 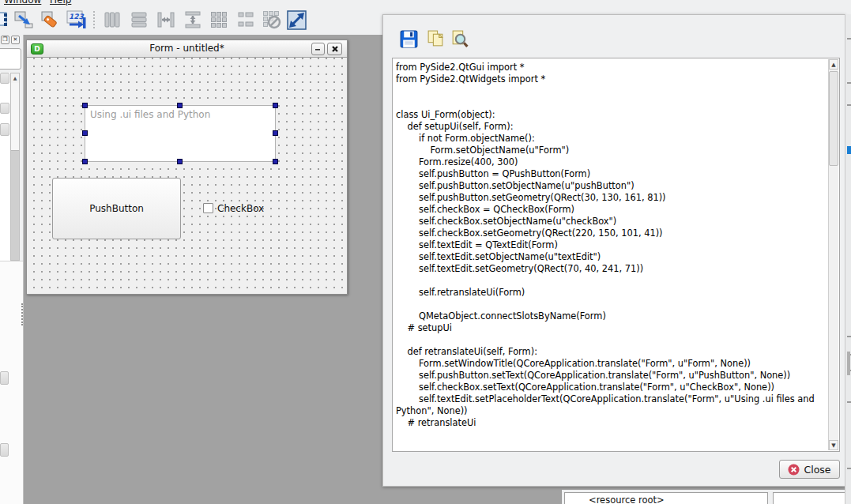 I want to click on layout-vertically-icon, so click(x=139, y=20).